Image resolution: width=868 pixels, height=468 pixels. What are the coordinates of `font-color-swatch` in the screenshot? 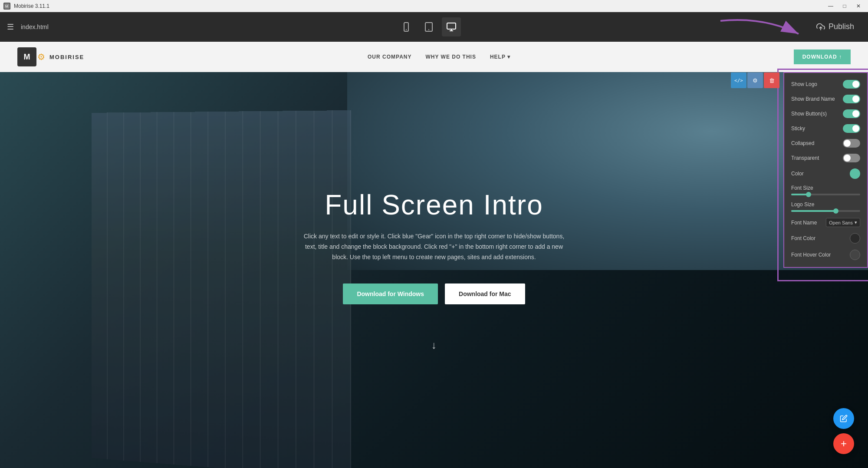 It's located at (855, 238).